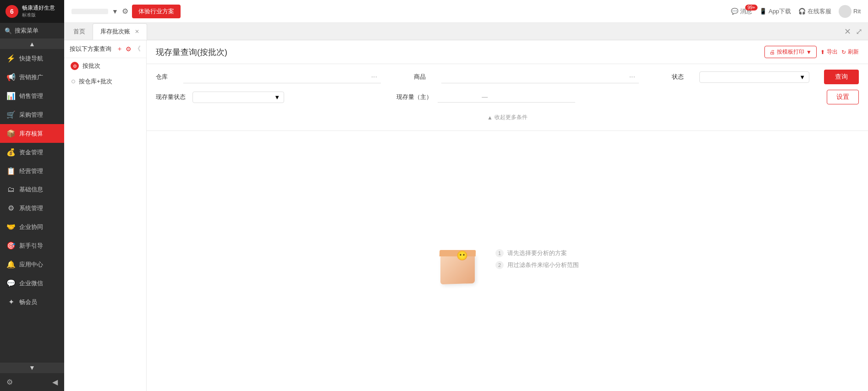  What do you see at coordinates (772, 52) in the screenshot?
I see `print-icon: 🖨` at bounding box center [772, 52].